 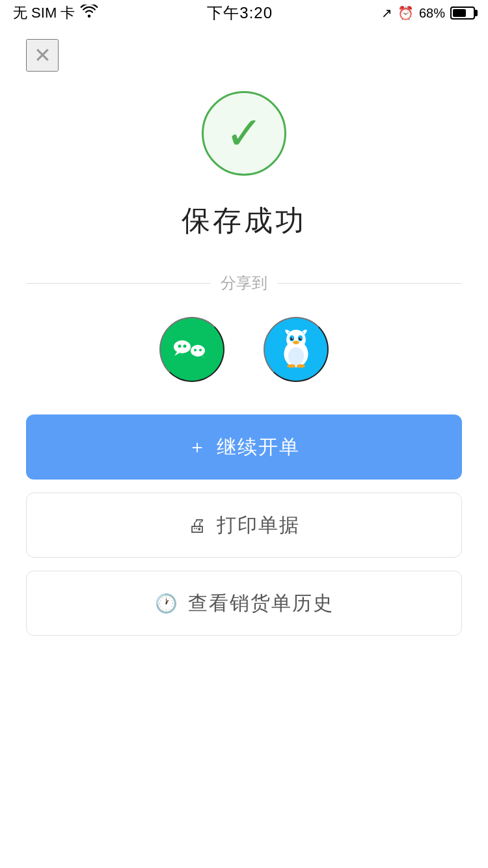 I want to click on print-button: 🖨 打印单据, so click(x=244, y=525).